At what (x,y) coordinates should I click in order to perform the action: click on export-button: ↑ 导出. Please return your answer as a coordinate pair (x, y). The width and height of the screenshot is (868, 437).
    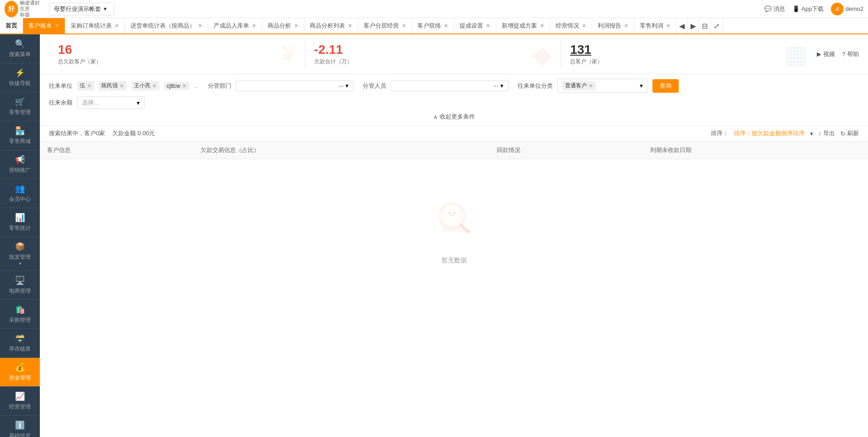
    Looking at the image, I should click on (827, 133).